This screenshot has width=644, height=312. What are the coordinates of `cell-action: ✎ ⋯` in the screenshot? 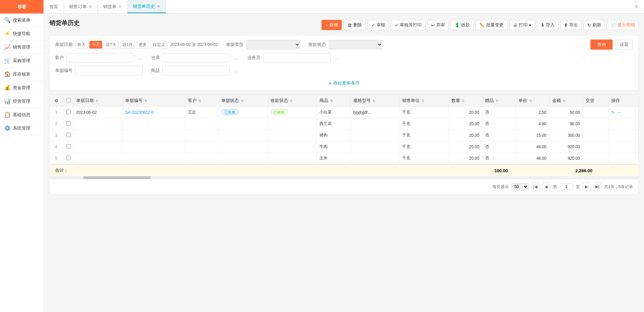 It's located at (623, 112).